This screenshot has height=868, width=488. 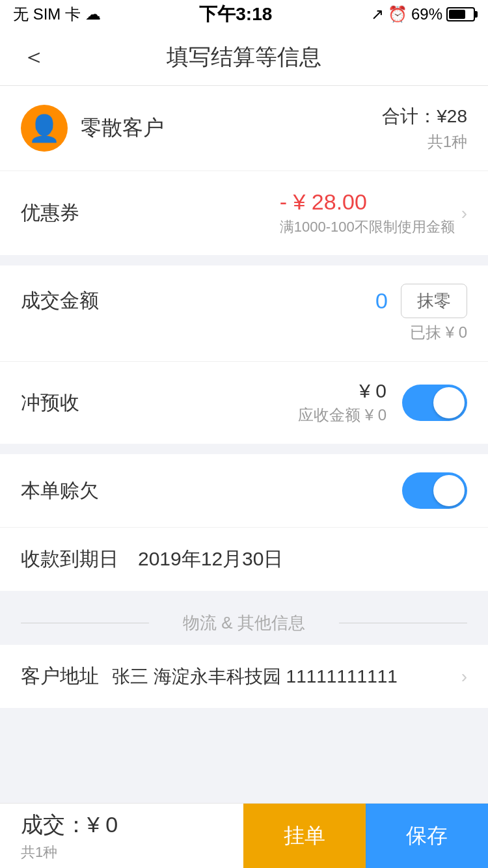 What do you see at coordinates (122, 825) in the screenshot?
I see `bottom-deal-amount: 成交：¥ 0` at bounding box center [122, 825].